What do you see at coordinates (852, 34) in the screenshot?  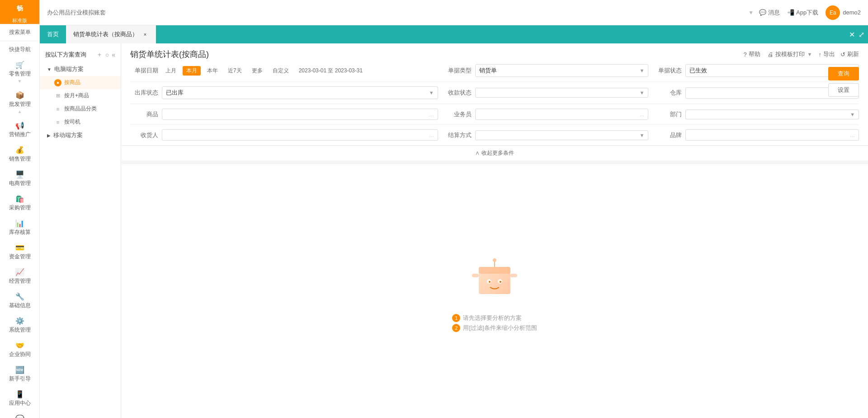 I see `tab-close-window: ✕` at bounding box center [852, 34].